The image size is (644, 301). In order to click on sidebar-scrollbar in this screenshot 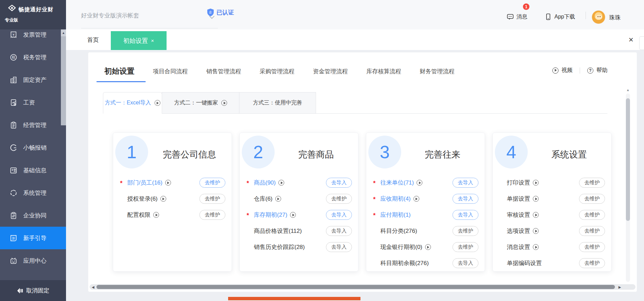, I will do `click(64, 81)`.